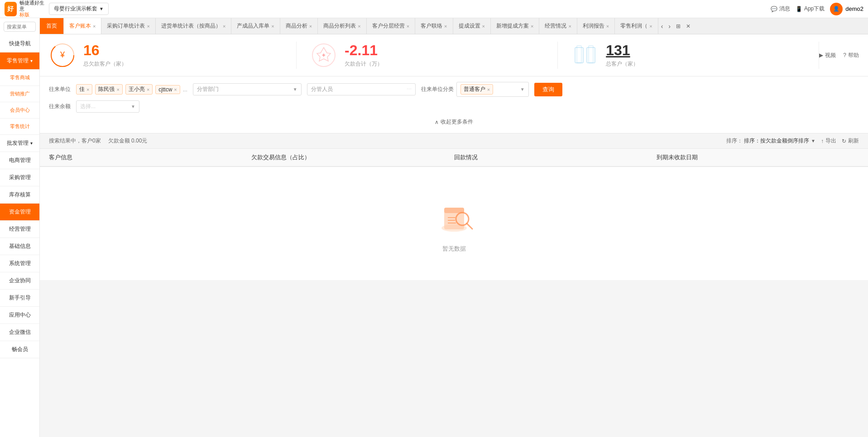 The image size is (868, 437). Describe the element at coordinates (52, 26) in the screenshot. I see `tab-home: 首页` at that location.